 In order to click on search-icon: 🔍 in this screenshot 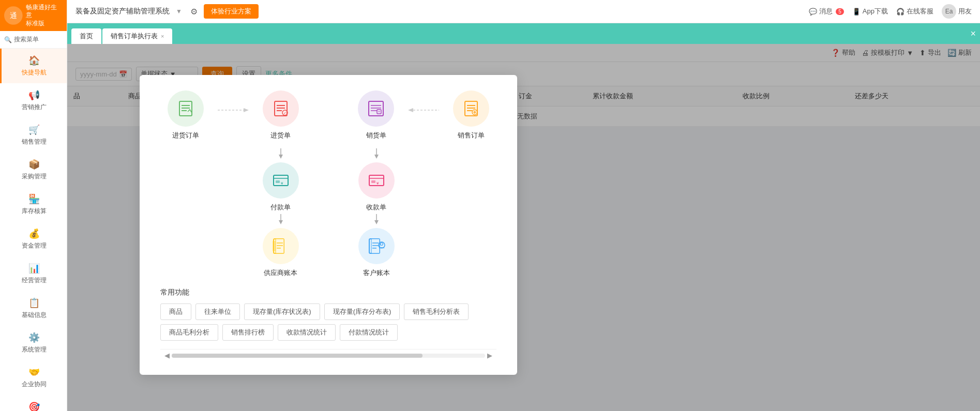, I will do `click(8, 40)`.